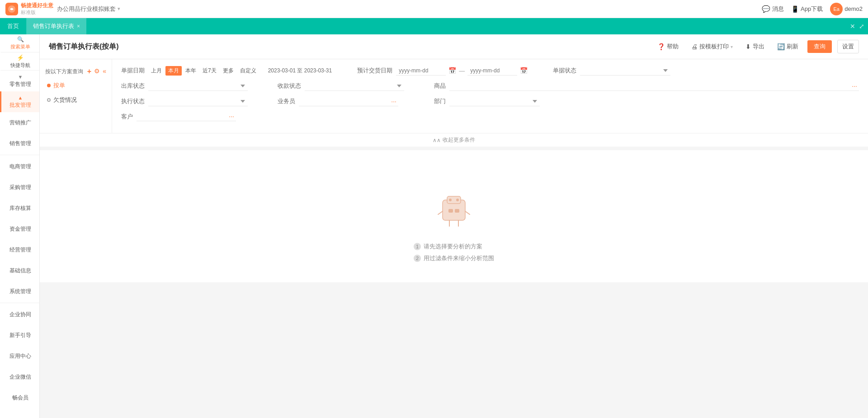 The image size is (868, 418). Describe the element at coordinates (248, 71) in the screenshot. I see `date-tab-custom: 自定义` at that location.